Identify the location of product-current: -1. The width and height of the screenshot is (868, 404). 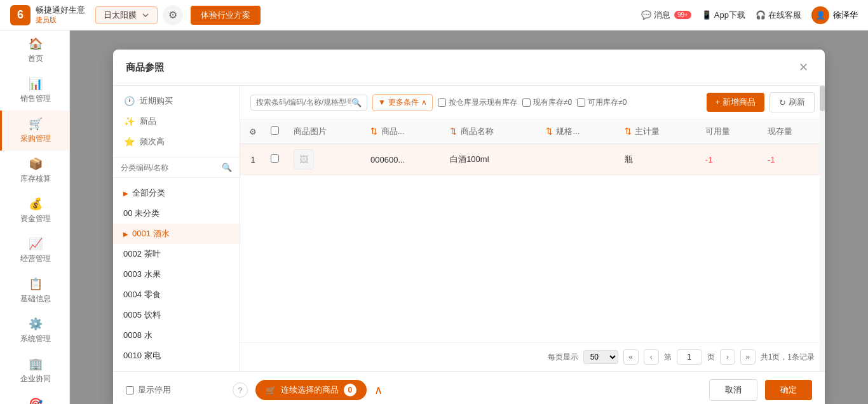
(771, 160).